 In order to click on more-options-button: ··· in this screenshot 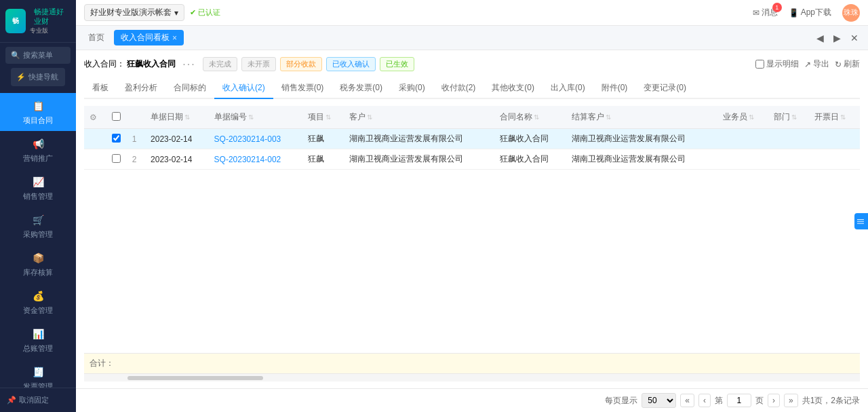, I will do `click(189, 64)`.